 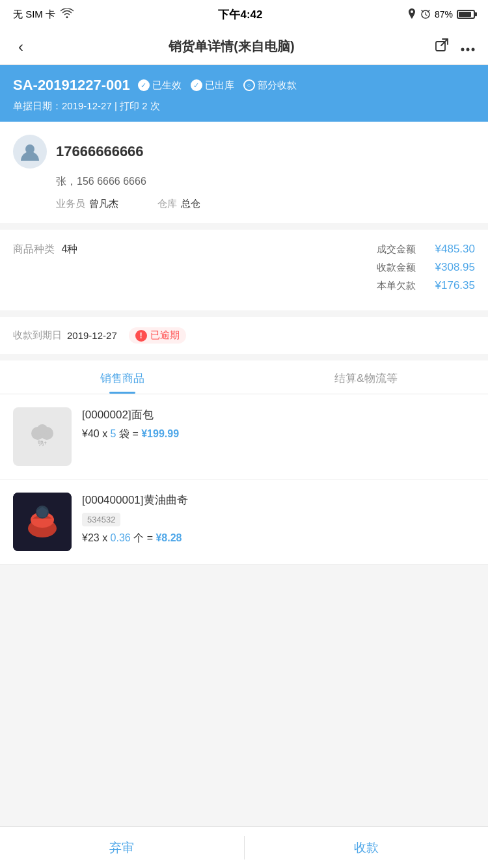 I want to click on deal-amount-row: 成交金额 ¥485.30, so click(x=426, y=249).